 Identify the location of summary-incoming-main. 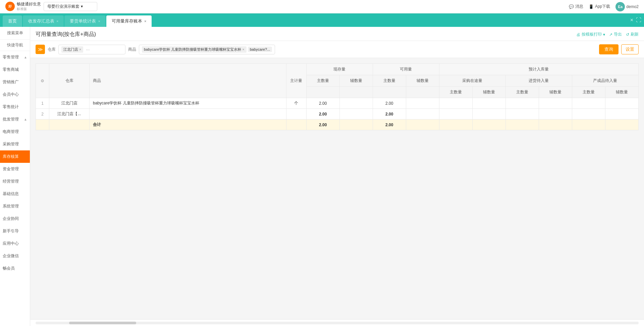
(522, 125).